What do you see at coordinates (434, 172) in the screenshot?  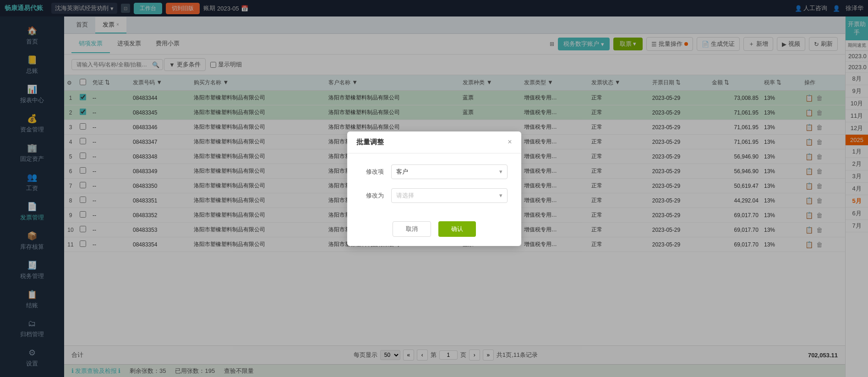 I see `field-row: 修改项 客户 ▾` at bounding box center [434, 172].